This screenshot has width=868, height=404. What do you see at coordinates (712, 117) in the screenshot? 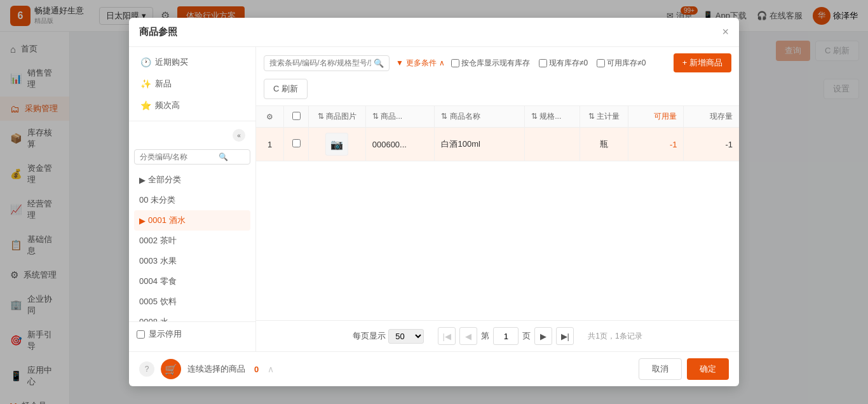
I see `col-header-stock: 现存量` at bounding box center [712, 117].